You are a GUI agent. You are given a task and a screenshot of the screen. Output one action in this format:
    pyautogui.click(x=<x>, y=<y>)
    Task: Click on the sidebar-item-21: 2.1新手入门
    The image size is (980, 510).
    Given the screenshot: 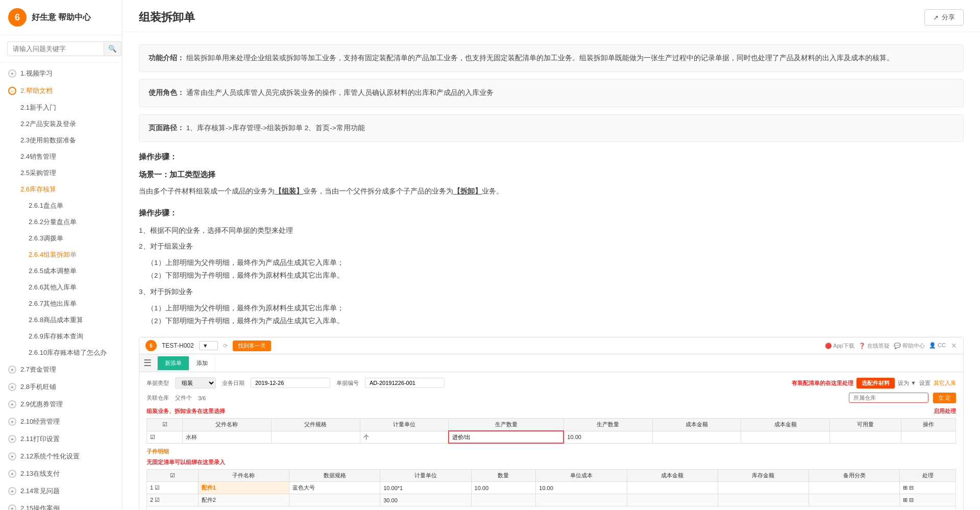 What is the action you would take?
    pyautogui.click(x=61, y=108)
    